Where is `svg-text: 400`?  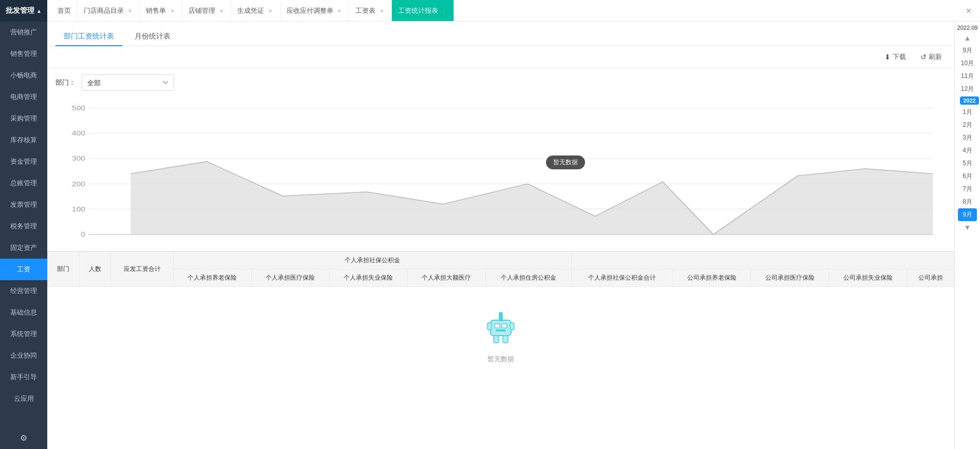
svg-text: 400 is located at coordinates (79, 133).